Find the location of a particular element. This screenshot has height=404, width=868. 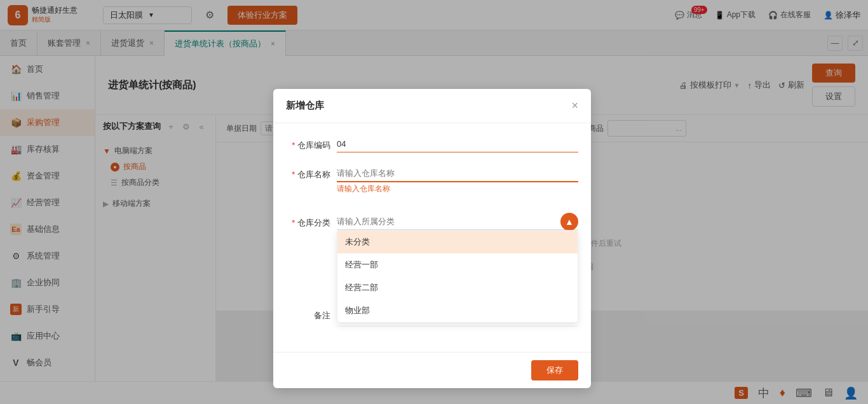

category-dropdown: 未分类 经营一部 经营二部 物业部 is located at coordinates (458, 276).